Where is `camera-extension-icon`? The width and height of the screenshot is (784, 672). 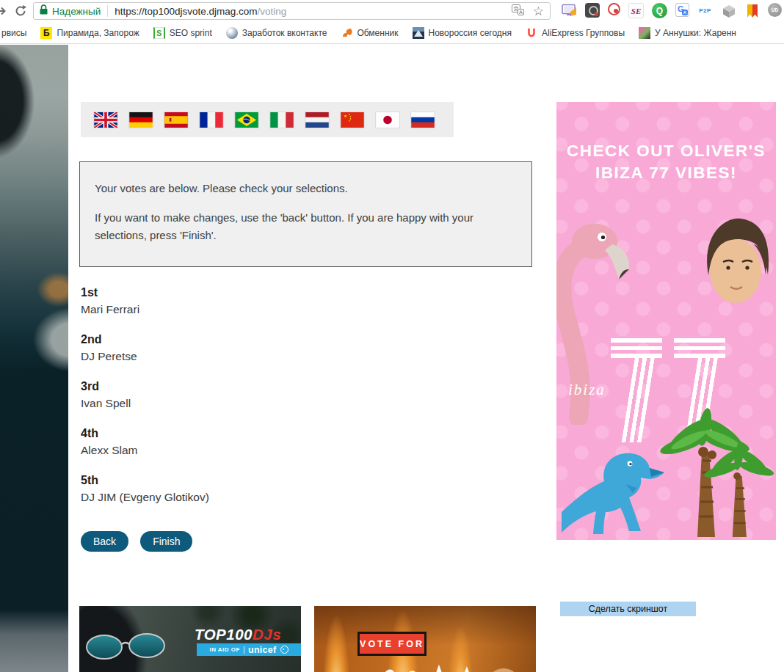 camera-extension-icon is located at coordinates (592, 10).